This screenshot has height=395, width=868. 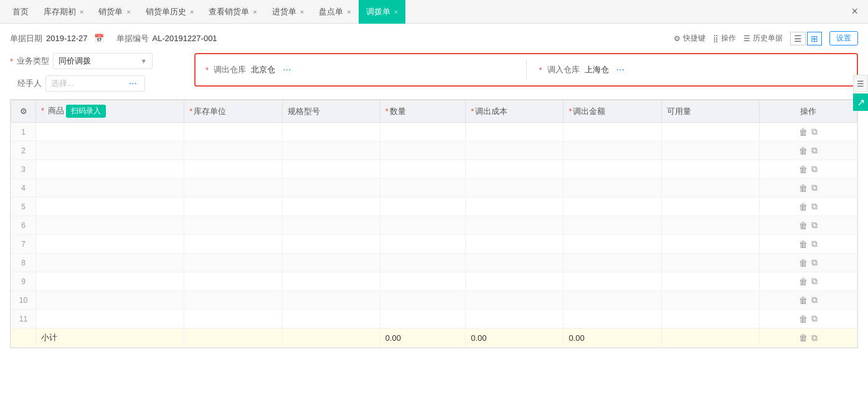 What do you see at coordinates (803, 282) in the screenshot?
I see `delete-row-9: 🗑` at bounding box center [803, 282].